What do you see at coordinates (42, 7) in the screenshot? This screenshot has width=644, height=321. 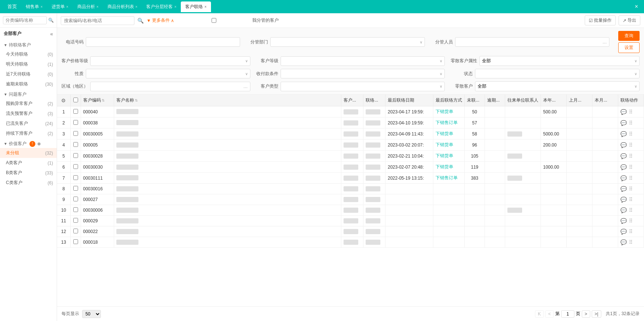 I see `close-sales-tab-icon: ×` at bounding box center [42, 7].